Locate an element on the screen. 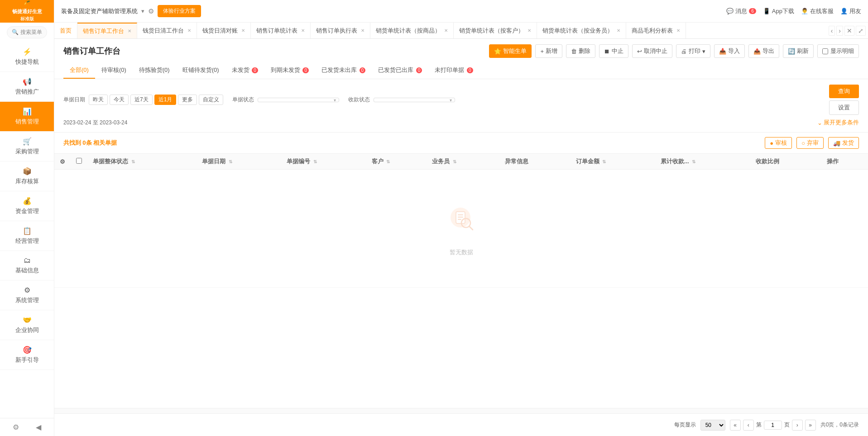  date-btn-custom: 自定义 is located at coordinates (211, 100).